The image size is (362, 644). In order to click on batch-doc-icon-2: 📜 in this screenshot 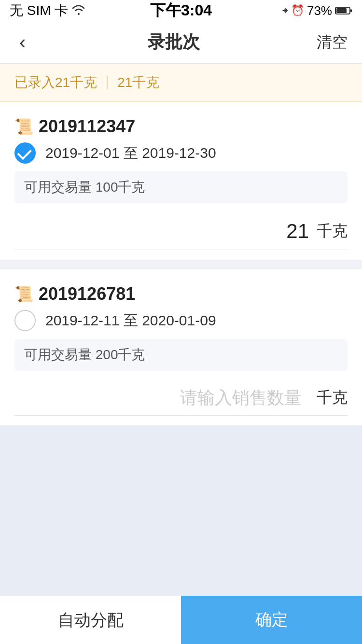, I will do `click(24, 294)`.